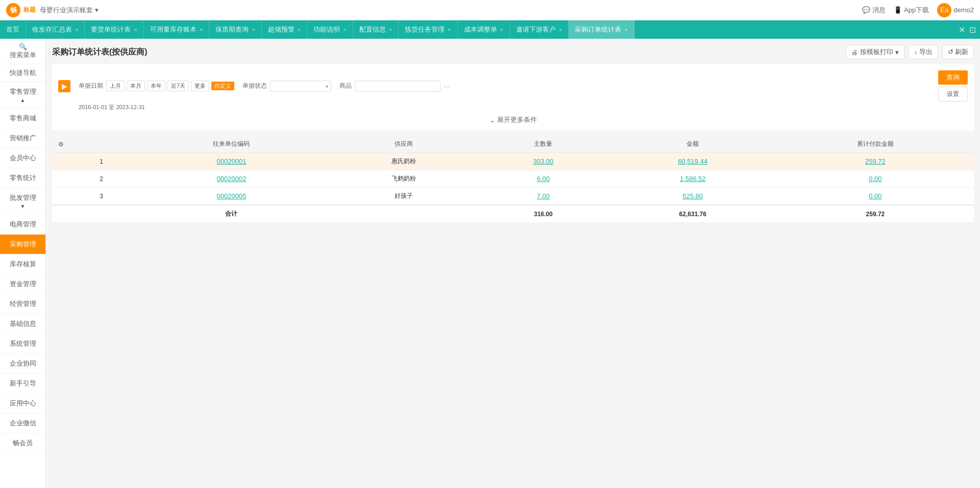  Describe the element at coordinates (428, 30) in the screenshot. I see `tab-pick-task: 拣货任务管理 ×` at that location.